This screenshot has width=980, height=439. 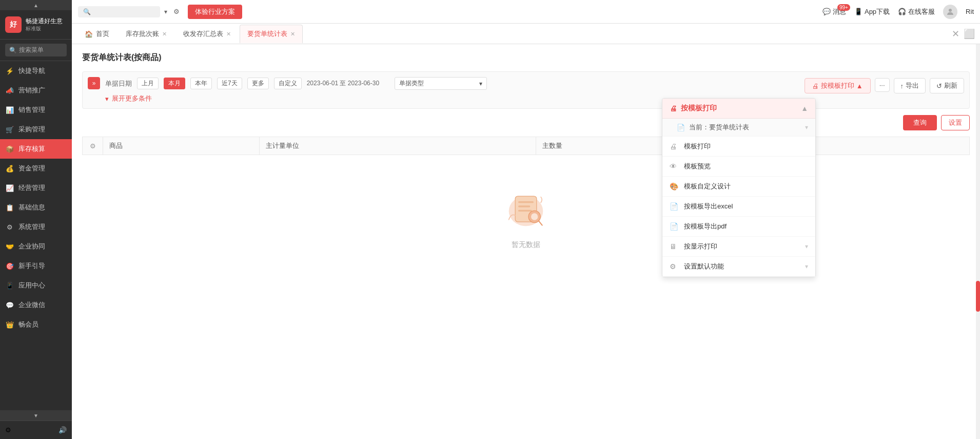 I want to click on tab-receipt-summary-close: ✕, so click(x=229, y=34).